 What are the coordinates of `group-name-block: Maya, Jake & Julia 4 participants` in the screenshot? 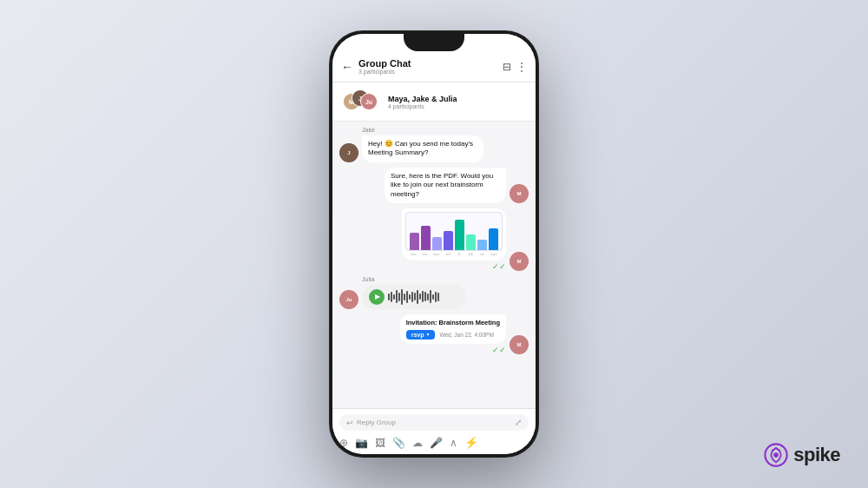 It's located at (423, 102).